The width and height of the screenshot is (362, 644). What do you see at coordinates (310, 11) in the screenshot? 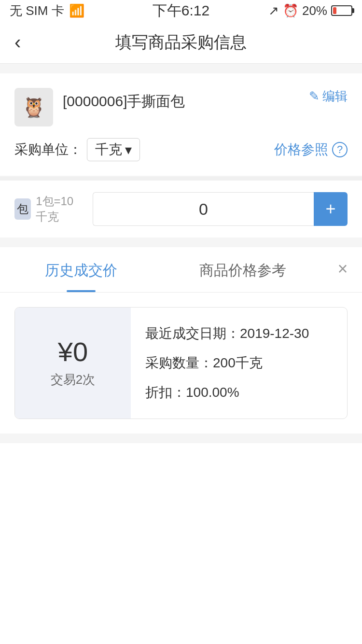
I see `status-right: ↗ ⏰ 20%` at bounding box center [310, 11].